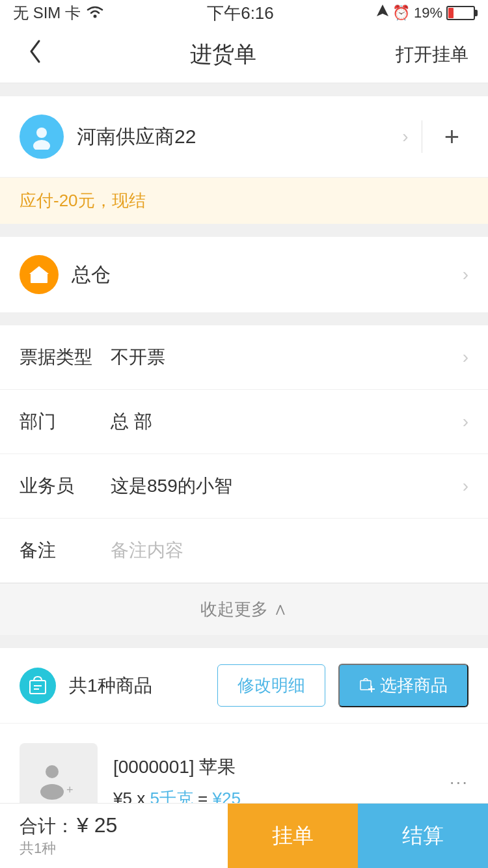  What do you see at coordinates (59, 422) in the screenshot?
I see `department-label: 部门` at bounding box center [59, 422].